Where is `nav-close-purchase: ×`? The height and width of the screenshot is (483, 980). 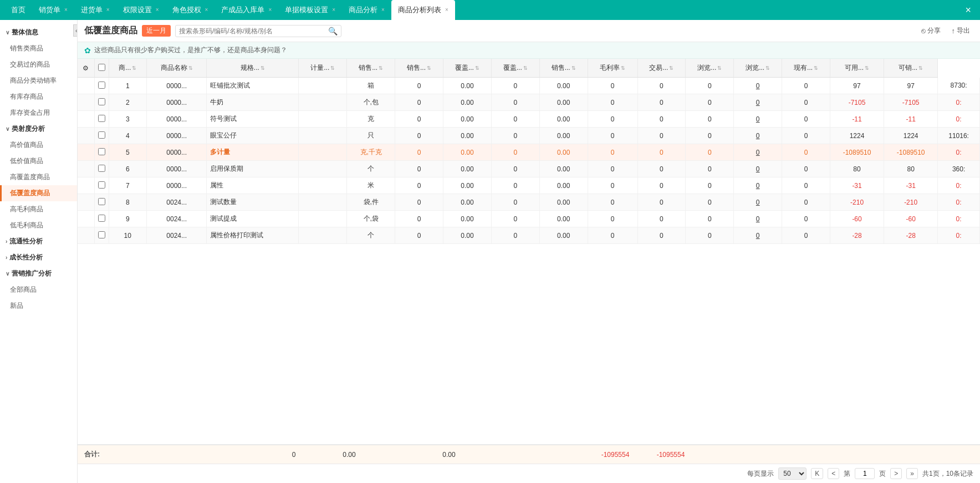
nav-close-purchase: × is located at coordinates (108, 10).